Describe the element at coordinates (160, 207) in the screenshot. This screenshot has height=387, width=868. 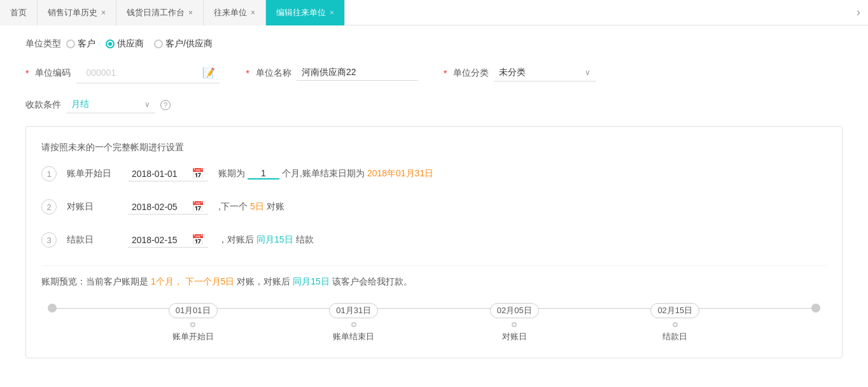
I see `step-2-date-input` at that location.